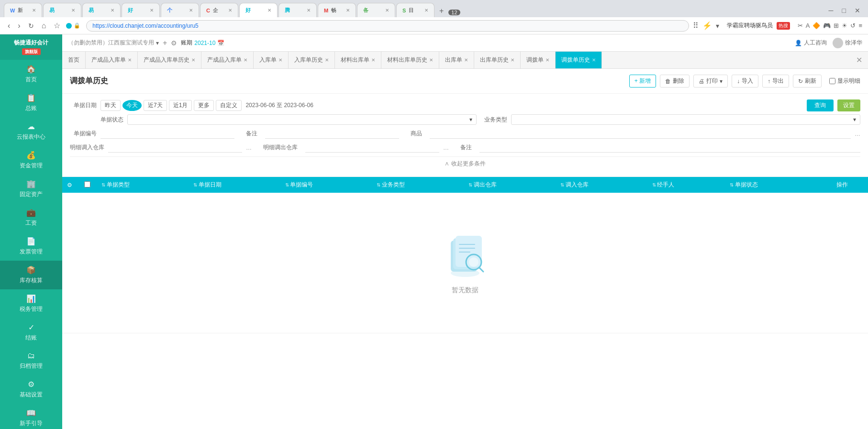 The height and width of the screenshot is (429, 868). What do you see at coordinates (718, 26) in the screenshot?
I see `dropdown-icon: ▾` at bounding box center [718, 26].